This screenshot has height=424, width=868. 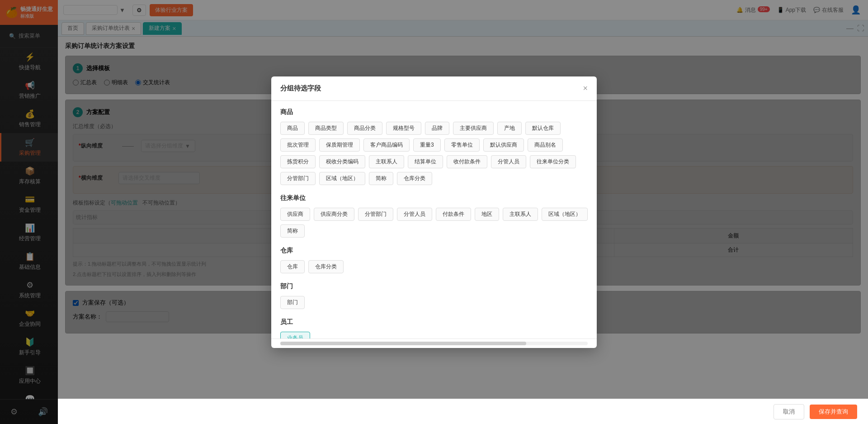 I want to click on field-tag-customer-code: 客户商品编码, so click(x=387, y=145).